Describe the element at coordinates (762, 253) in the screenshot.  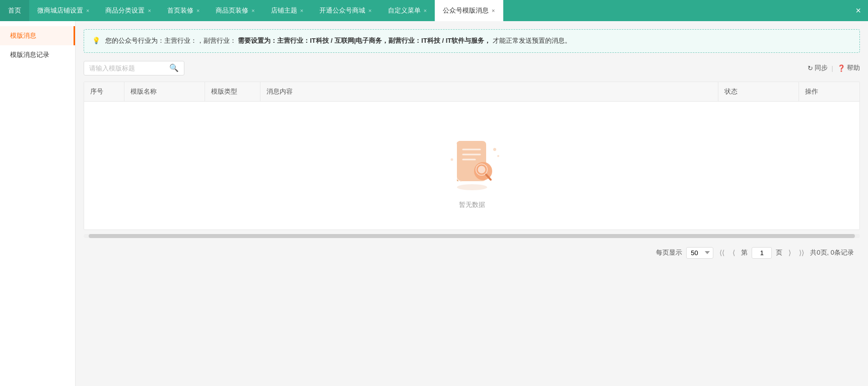
I see `page-number-input` at that location.